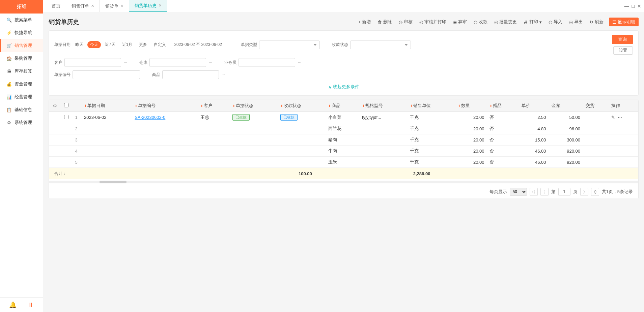 Image resolution: width=644 pixels, height=312 pixels. What do you see at coordinates (83, 6) in the screenshot?
I see `tab-sales-order: 销售订单 ✕` at bounding box center [83, 6].